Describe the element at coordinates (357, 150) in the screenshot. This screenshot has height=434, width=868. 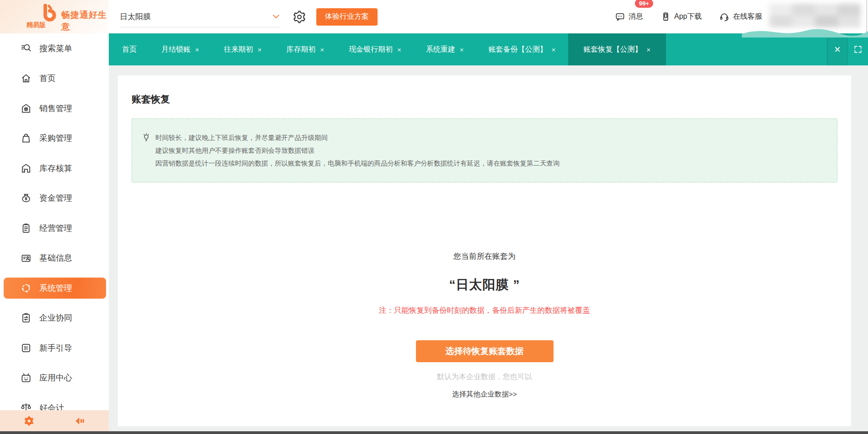
I see `tip-line: 建议恢复时其他用户不要操作账套否则会导致数据错误` at that location.